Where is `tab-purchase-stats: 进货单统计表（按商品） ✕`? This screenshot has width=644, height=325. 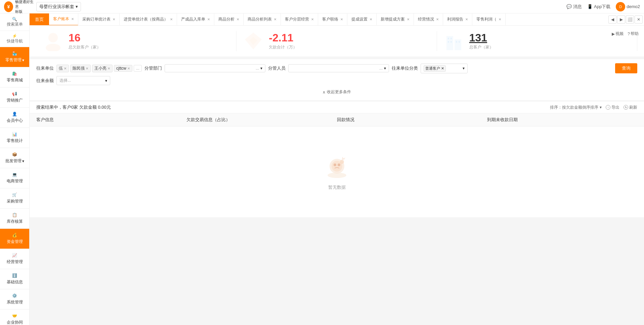
tab-purchase-stats: 进货单统计表（按商品） ✕ is located at coordinates (148, 20).